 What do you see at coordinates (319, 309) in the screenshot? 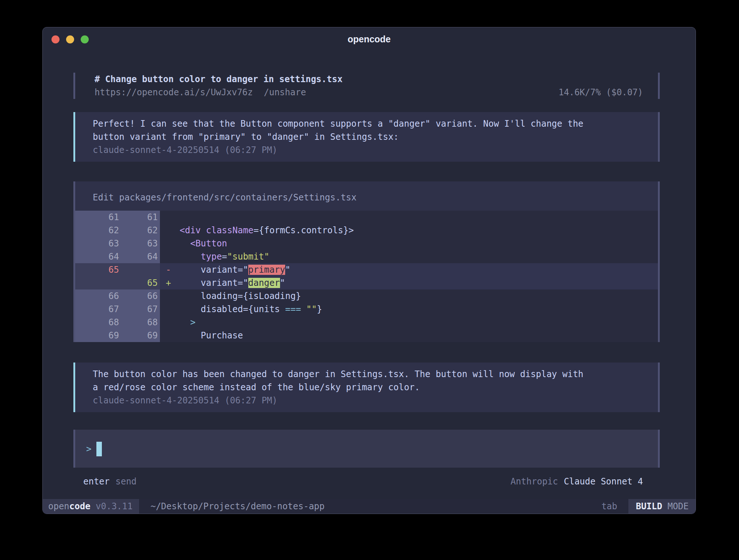
I see `code-token: }` at bounding box center [319, 309].